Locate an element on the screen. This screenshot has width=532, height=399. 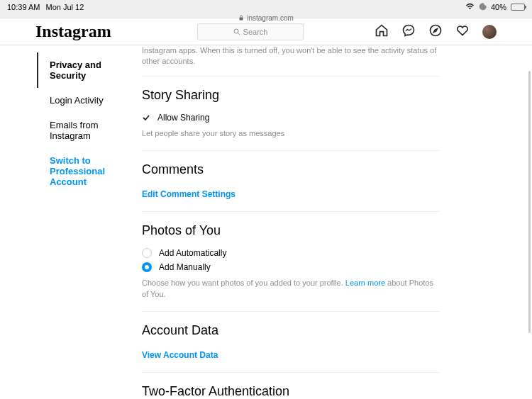
learn-more-link: Learn more is located at coordinates (365, 283).